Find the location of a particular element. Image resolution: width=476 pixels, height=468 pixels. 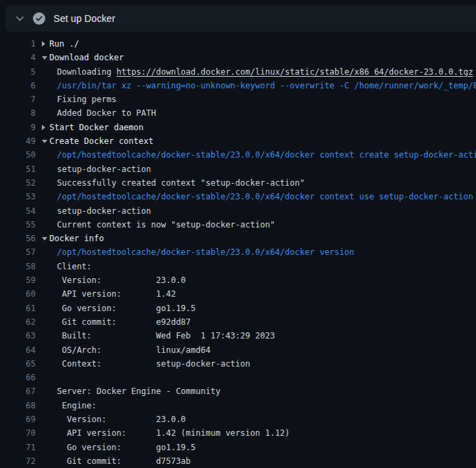

line-number: 6 is located at coordinates (18, 86).